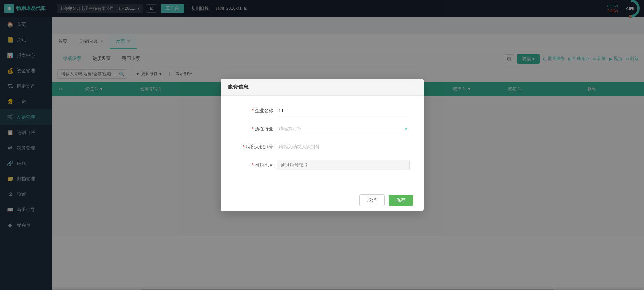  Describe the element at coordinates (322, 147) in the screenshot. I see `form-row-tax-id: * 纳税人识别号` at that location.